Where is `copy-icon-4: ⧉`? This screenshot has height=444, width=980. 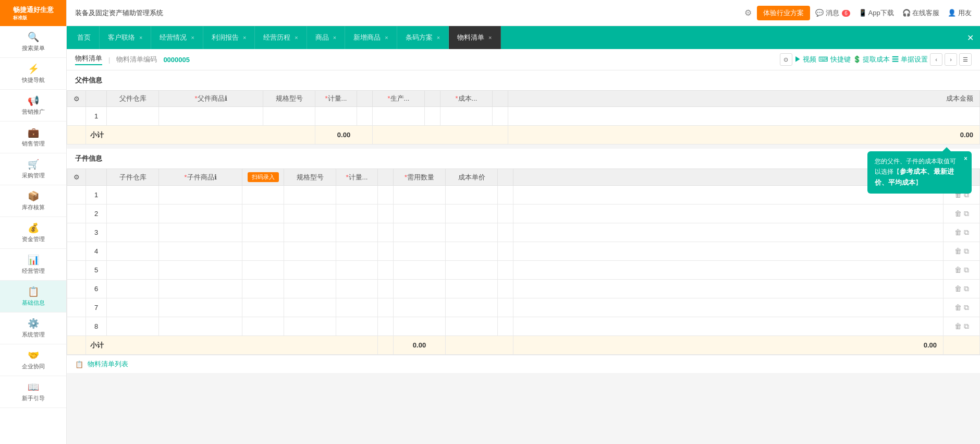 copy-icon-4: ⧉ is located at coordinates (966, 270).